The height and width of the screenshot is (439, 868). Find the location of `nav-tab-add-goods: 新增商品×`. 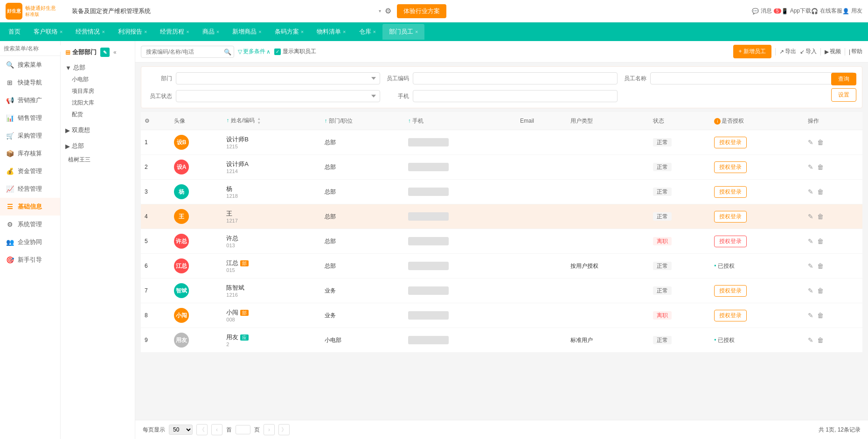

nav-tab-add-goods: 新增商品× is located at coordinates (247, 32).